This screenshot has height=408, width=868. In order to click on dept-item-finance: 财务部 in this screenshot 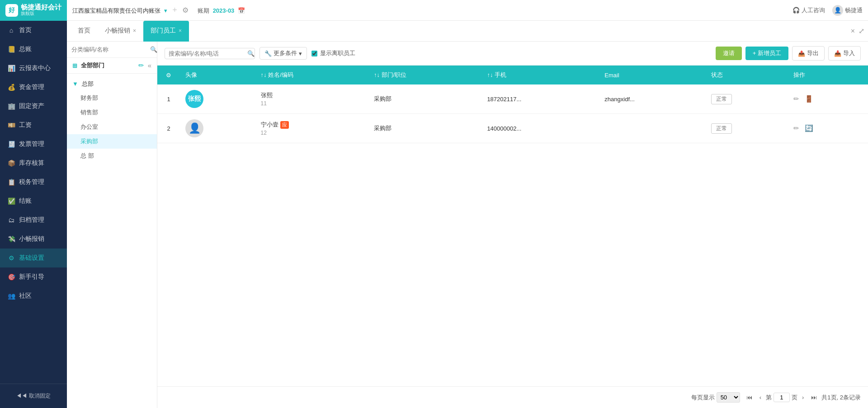, I will do `click(112, 98)`.